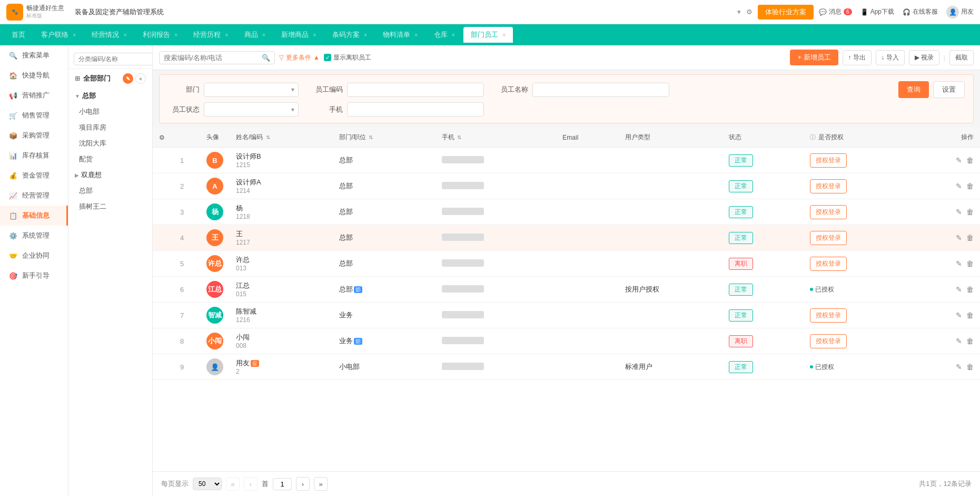 This screenshot has height=496, width=980. Describe the element at coordinates (207, 484) in the screenshot. I see `page-size-select: 50 20 100` at that location.